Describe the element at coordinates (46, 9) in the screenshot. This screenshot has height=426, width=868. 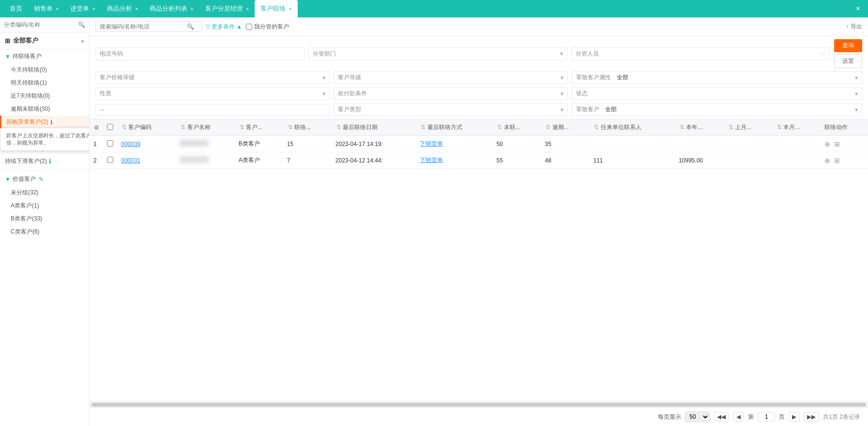
I see `nav-sales: 销售单 ×` at that location.